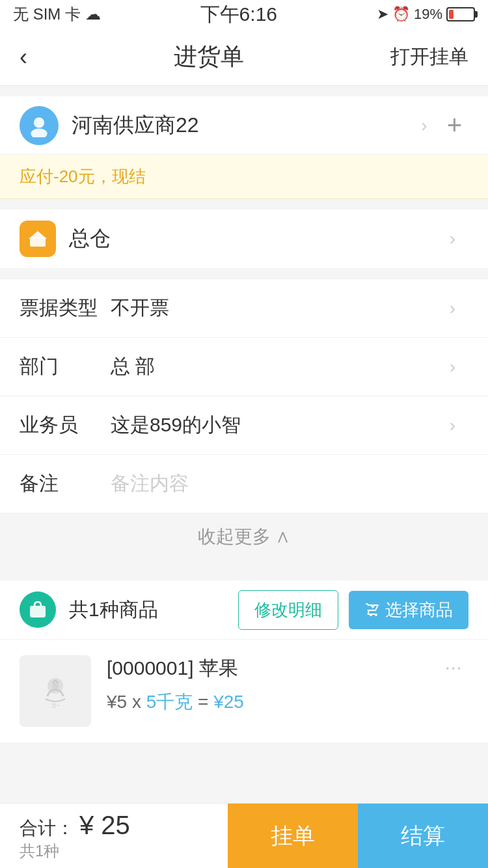 The height and width of the screenshot is (868, 488). I want to click on select-product-button: 选择商品, so click(409, 610).